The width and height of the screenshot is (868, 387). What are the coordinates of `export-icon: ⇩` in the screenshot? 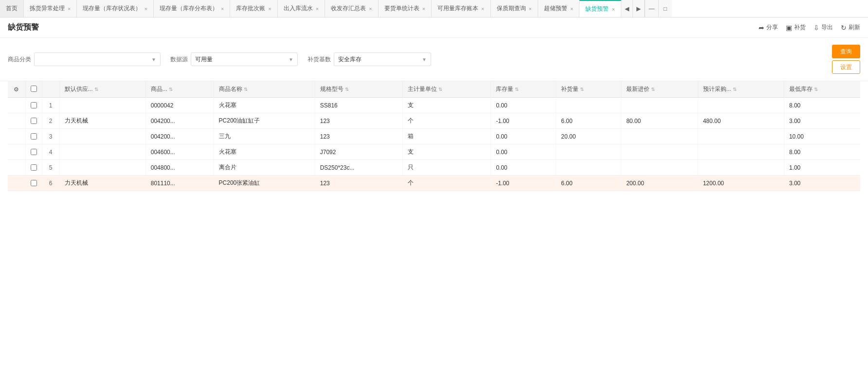 It's located at (816, 28).